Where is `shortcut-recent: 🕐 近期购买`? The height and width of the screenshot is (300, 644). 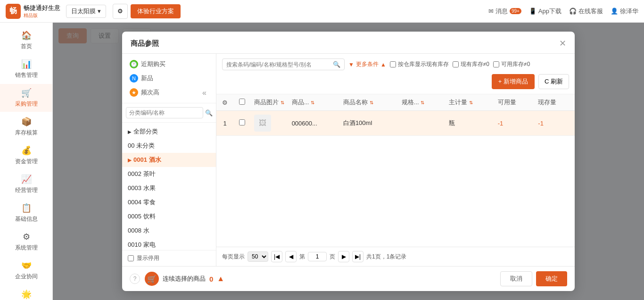 shortcut-recent: 🕐 近期购买 is located at coordinates (162, 64).